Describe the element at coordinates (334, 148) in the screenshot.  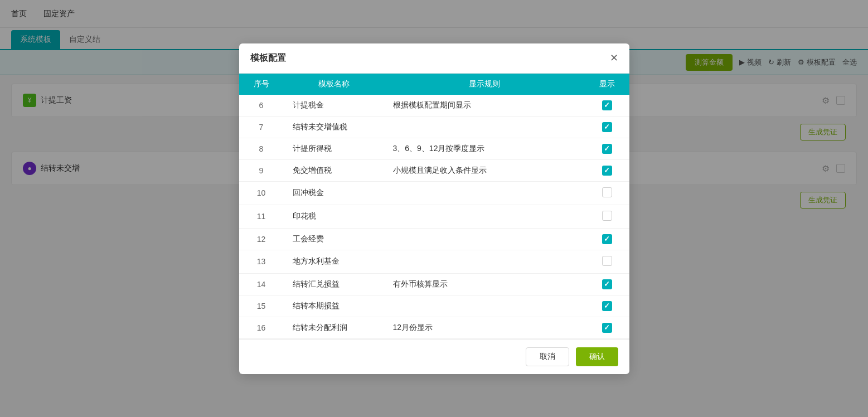
I see `cell-name-2: 计提所得税` at that location.